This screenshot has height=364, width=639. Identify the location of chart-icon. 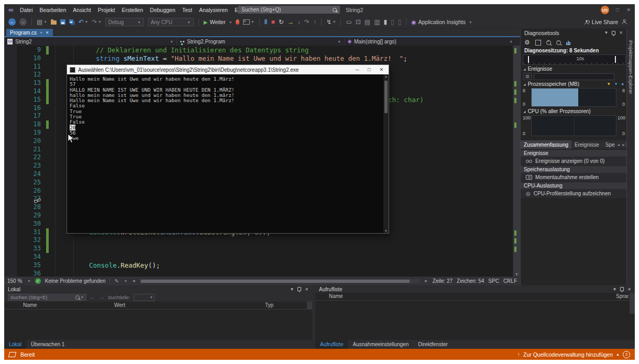
(568, 42).